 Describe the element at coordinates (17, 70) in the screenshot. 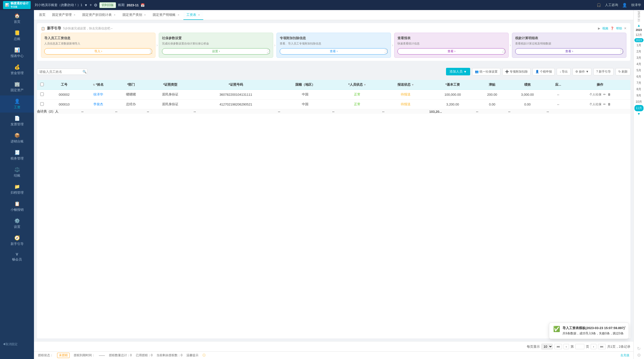

I see `sidebar-item-finance: 💰 资金管理` at that location.